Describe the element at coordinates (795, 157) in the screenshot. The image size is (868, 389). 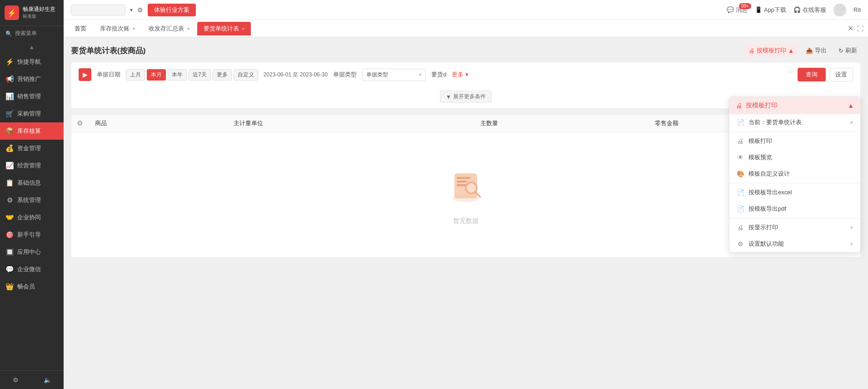
I see `print-dropdown-item-template-preview: 👁 模板预览` at that location.